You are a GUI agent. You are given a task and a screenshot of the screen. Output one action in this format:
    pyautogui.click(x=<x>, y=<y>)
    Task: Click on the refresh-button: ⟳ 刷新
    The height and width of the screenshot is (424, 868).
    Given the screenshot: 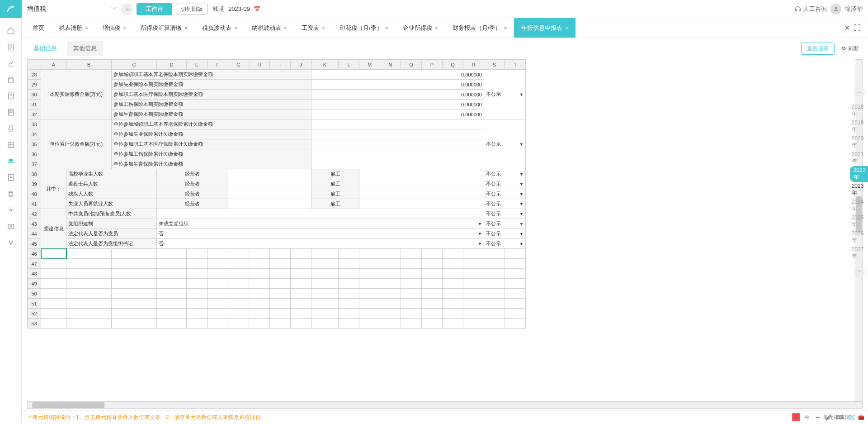 What is the action you would take?
    pyautogui.click(x=850, y=49)
    